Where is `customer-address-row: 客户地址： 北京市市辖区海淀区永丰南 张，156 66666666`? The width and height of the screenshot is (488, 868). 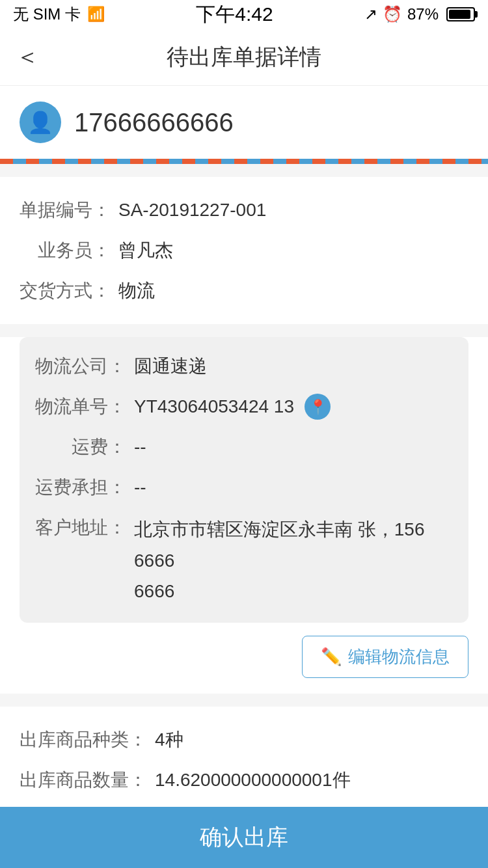 customer-address-row: 客户地址： 北京市市辖区海淀区永丰南 张，156 66666666 is located at coordinates (244, 561).